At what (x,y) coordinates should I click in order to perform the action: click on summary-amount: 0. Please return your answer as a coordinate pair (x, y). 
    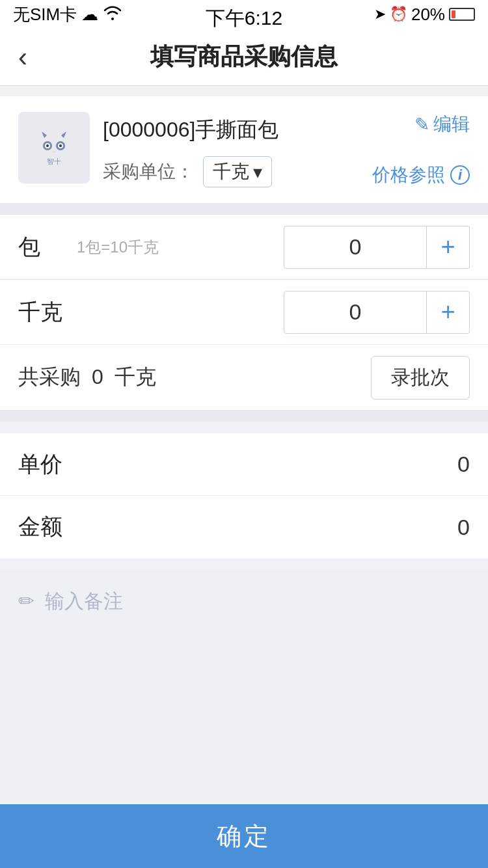
    Looking at the image, I should click on (98, 377).